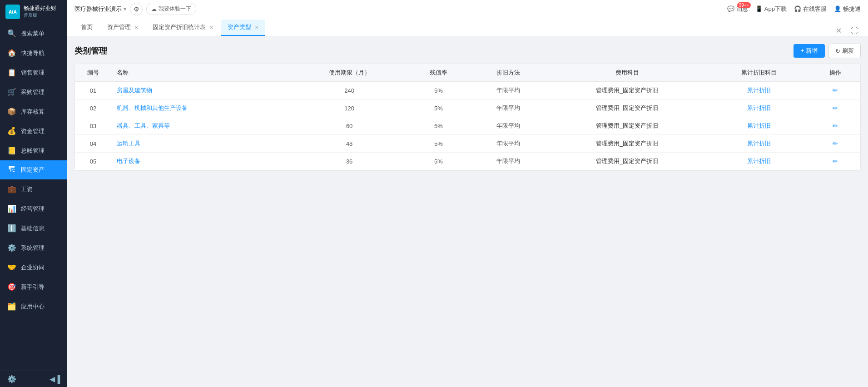 Image resolution: width=868 pixels, height=387 pixels. I want to click on table-row: 02 机器、机械和其他生产设备 120 5% 年限平均 管理费用_固定资产折旧 …, so click(468, 108).